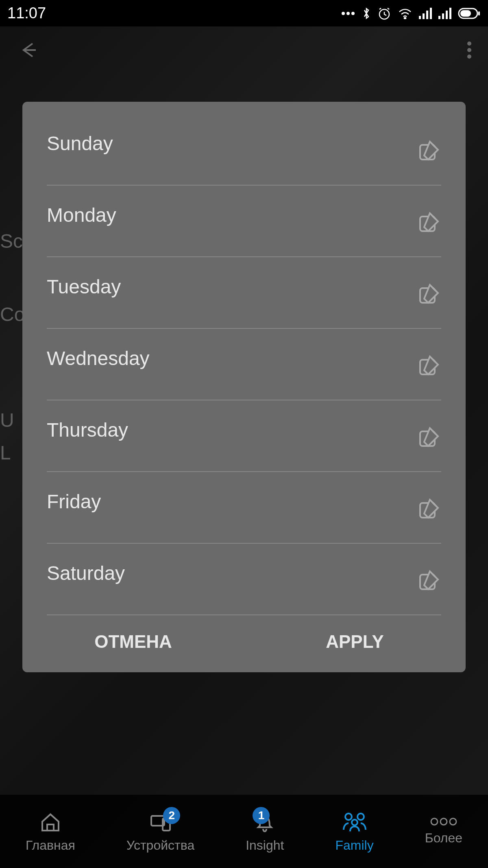  I want to click on day-item-saturday: Saturday, so click(244, 579).